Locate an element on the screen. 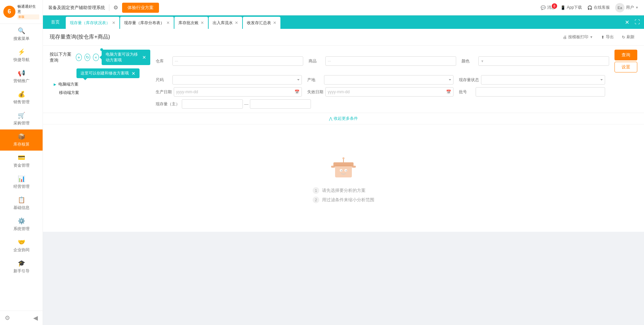 The width and height of the screenshot is (644, 325). settings-icon: ⚙ is located at coordinates (7, 318).